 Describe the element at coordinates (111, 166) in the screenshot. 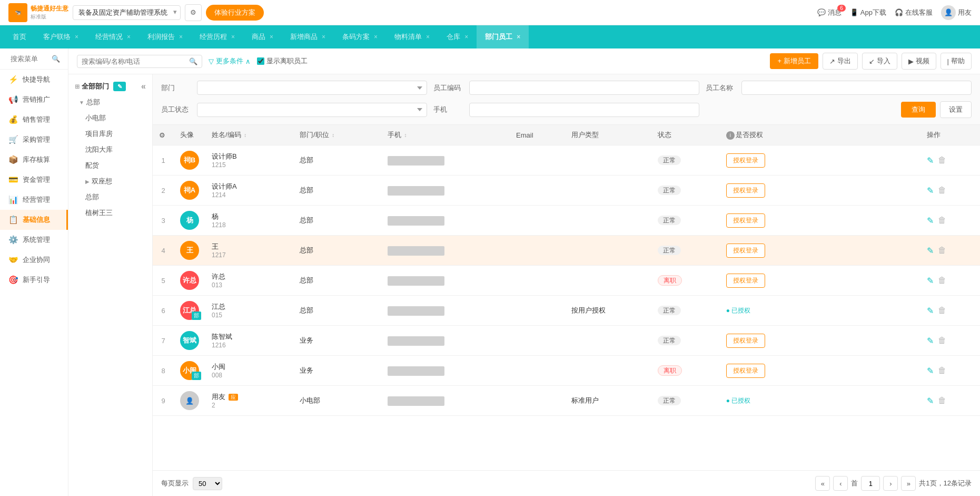

I see `dept-item-delivery: 配货` at that location.